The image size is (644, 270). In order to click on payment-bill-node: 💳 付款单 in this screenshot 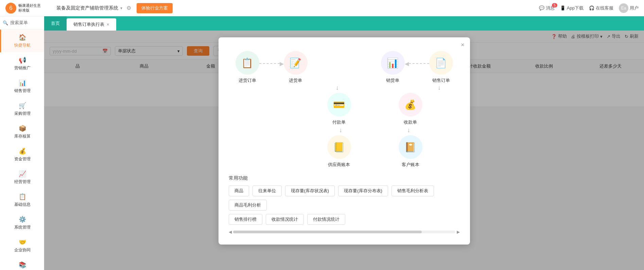, I will do `click(339, 109)`.